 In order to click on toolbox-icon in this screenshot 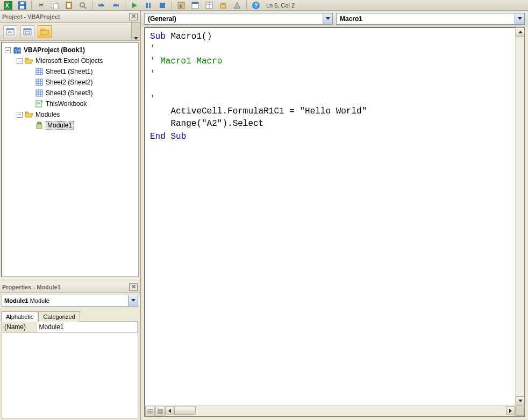, I will do `click(237, 5)`.